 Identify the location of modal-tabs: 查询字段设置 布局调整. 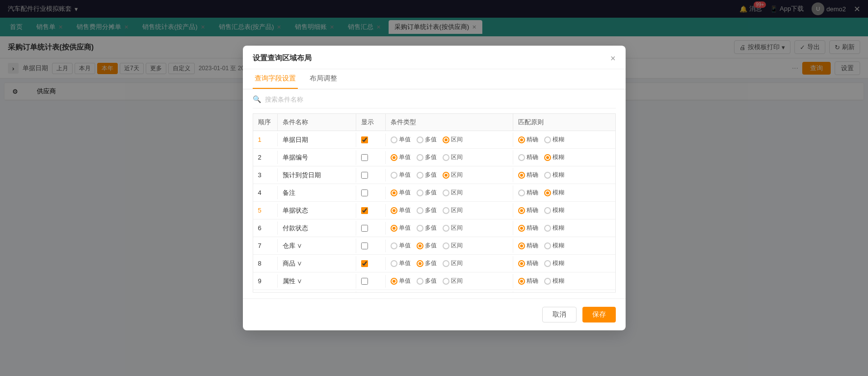
(434, 80).